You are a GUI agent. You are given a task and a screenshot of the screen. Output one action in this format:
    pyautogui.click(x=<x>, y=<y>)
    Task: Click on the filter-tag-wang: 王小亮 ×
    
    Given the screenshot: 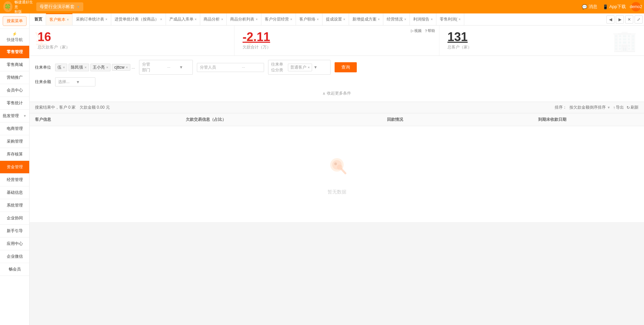 What is the action you would take?
    pyautogui.click(x=100, y=67)
    